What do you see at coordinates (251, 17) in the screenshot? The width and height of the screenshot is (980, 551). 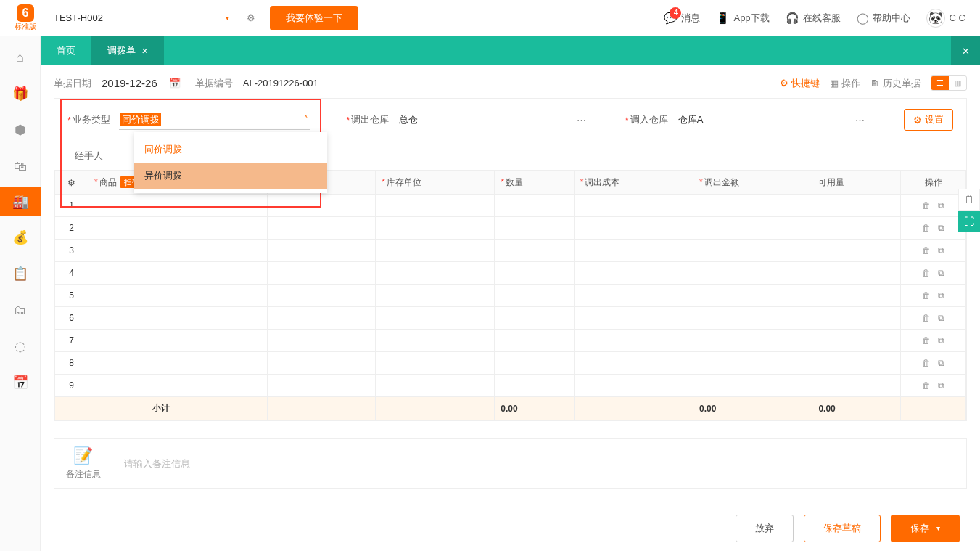 I see `gear-icon: ⚙` at bounding box center [251, 17].